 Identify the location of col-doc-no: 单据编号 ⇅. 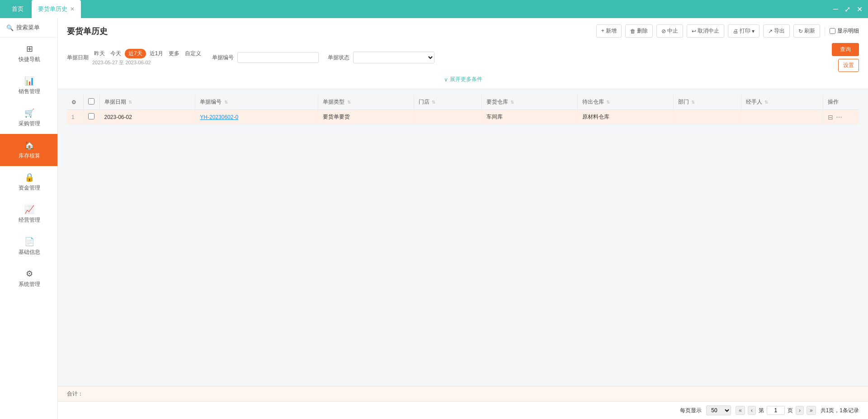
(257, 102).